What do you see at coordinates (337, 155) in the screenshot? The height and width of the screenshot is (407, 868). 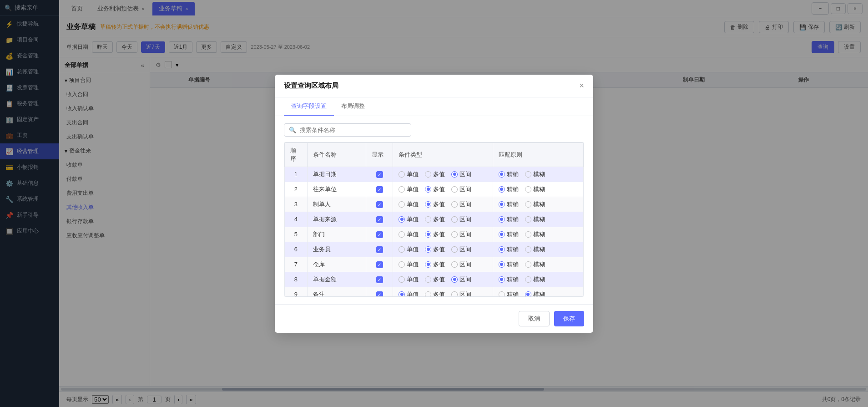 I see `th-name: 条件名称` at bounding box center [337, 155].